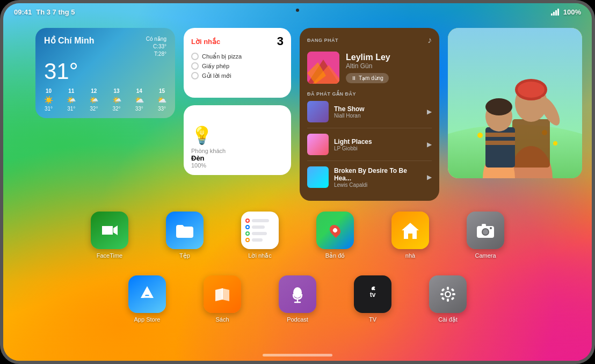  Describe the element at coordinates (110, 235) in the screenshot. I see `app-facetime: FaceTime` at that location.